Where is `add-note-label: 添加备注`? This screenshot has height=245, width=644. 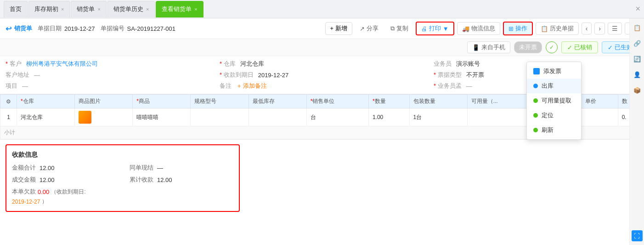 add-note-label: 添加备注 is located at coordinates (255, 86).